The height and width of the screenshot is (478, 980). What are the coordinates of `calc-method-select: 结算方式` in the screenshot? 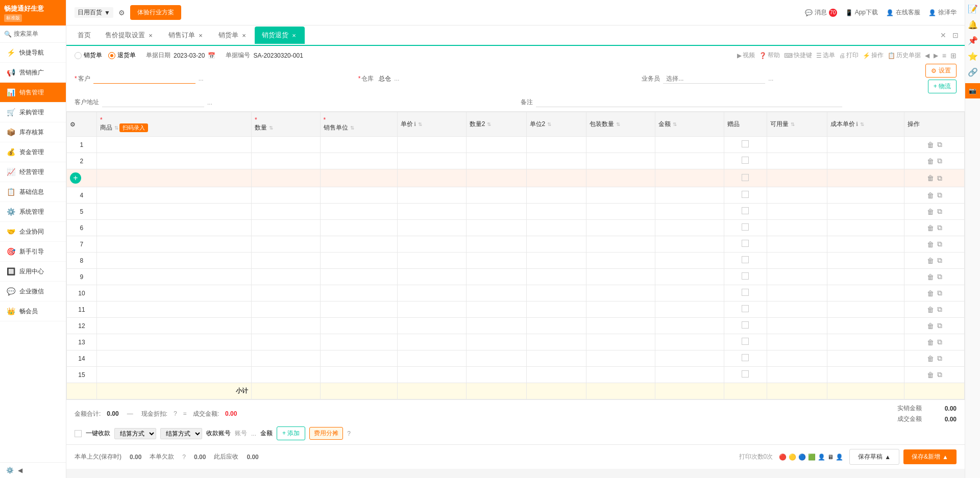 It's located at (135, 434).